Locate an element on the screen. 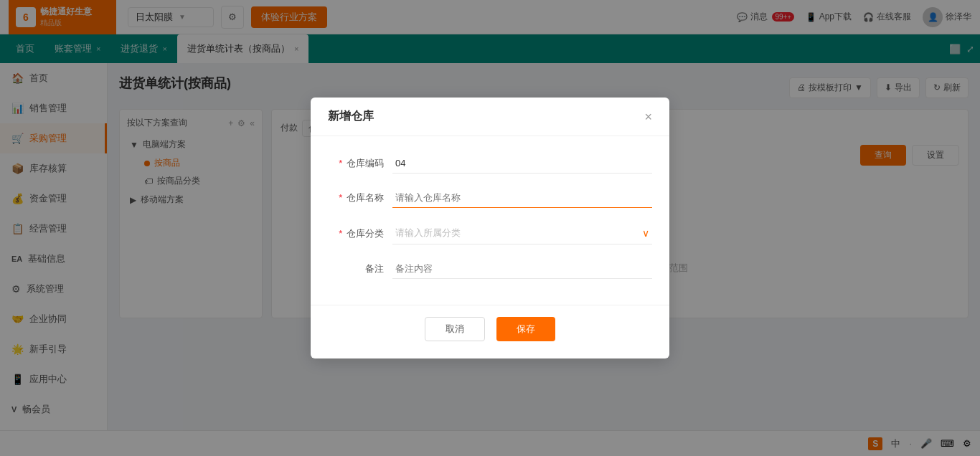 This screenshot has height=456, width=980. modal-title: 新增仓库 is located at coordinates (351, 116).